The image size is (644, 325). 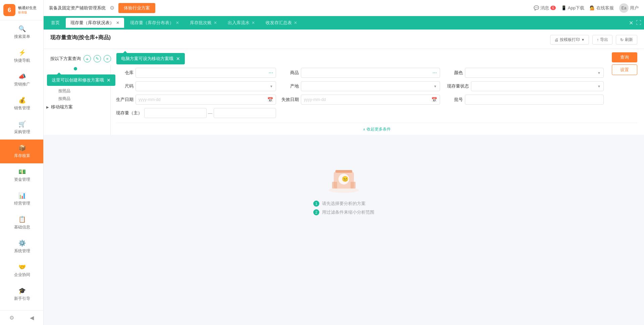 I want to click on tooltip-create-scheme: 这里可以创建和修改方案哦 ✕, so click(x=81, y=80).